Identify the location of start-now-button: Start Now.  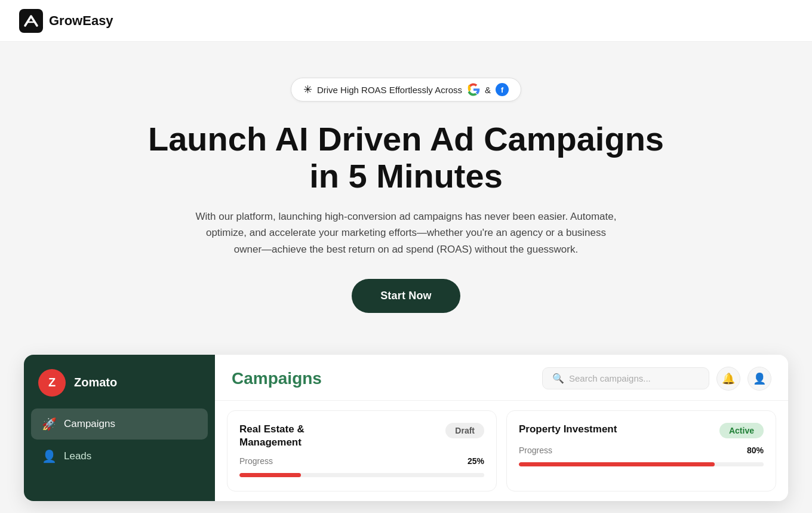
(406, 296).